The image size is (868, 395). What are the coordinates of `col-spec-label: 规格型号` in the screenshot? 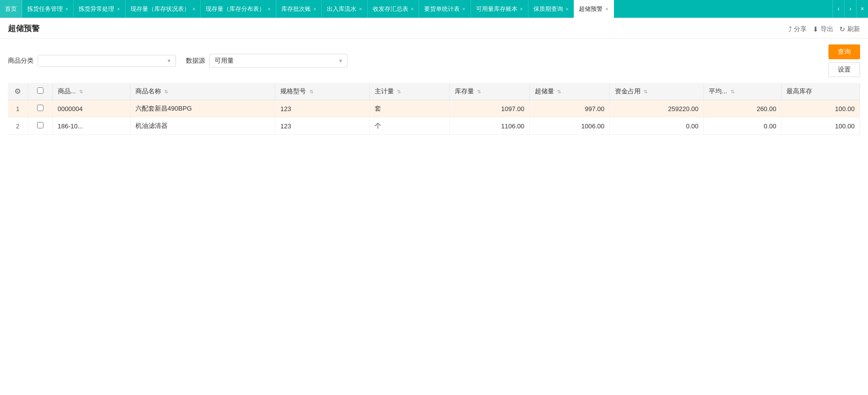 It's located at (293, 91).